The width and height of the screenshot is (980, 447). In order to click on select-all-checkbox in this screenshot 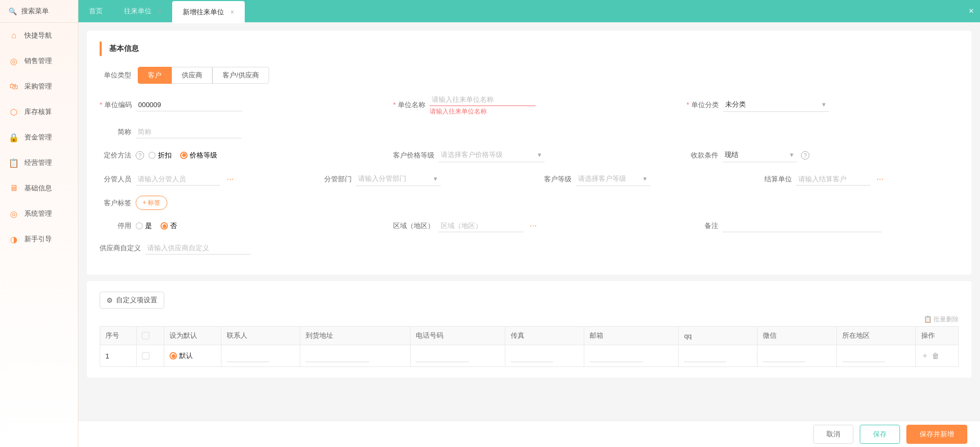, I will do `click(146, 336)`.